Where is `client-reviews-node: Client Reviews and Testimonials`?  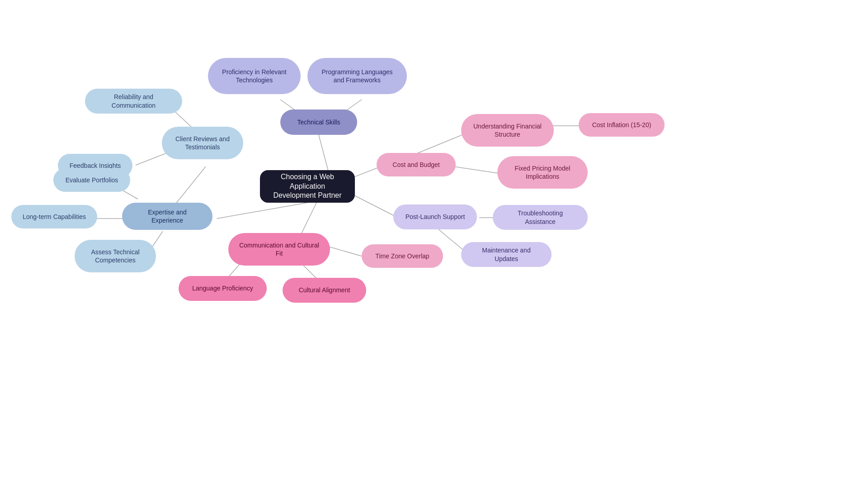
client-reviews-node: Client Reviews and Testimonials is located at coordinates (203, 143).